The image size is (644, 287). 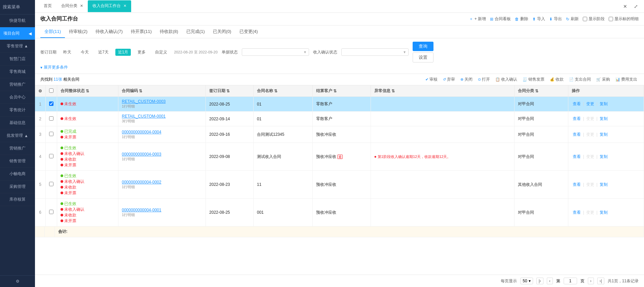 I want to click on status-tab-pending-payment: 待收款(8), so click(x=169, y=32).